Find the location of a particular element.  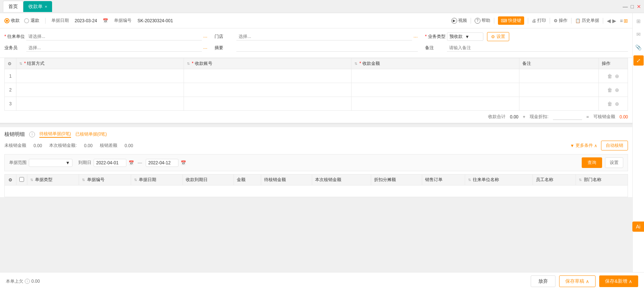

sub-th-checkbox is located at coordinates (22, 180).